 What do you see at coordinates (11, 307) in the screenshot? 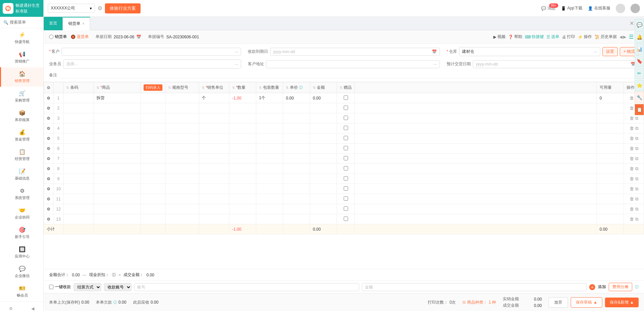
I see `sidebar-settings-btn: ⚙` at bounding box center [11, 307].